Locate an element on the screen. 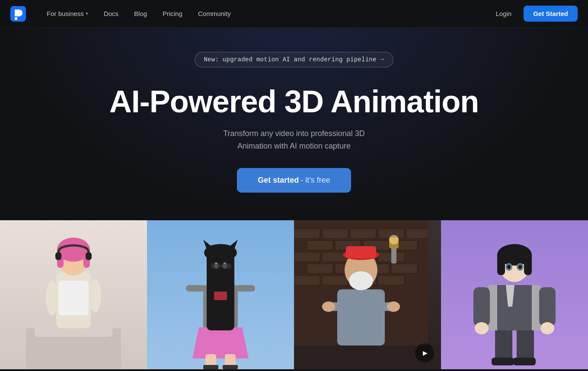 This screenshot has width=588, height=371. hero-subtitle: Transform any video into professional 3D… is located at coordinates (294, 140).